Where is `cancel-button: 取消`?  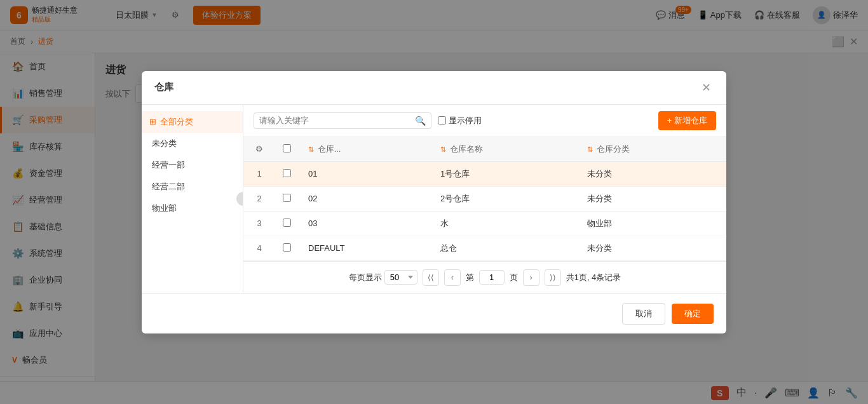
cancel-button: 取消 is located at coordinates (644, 314).